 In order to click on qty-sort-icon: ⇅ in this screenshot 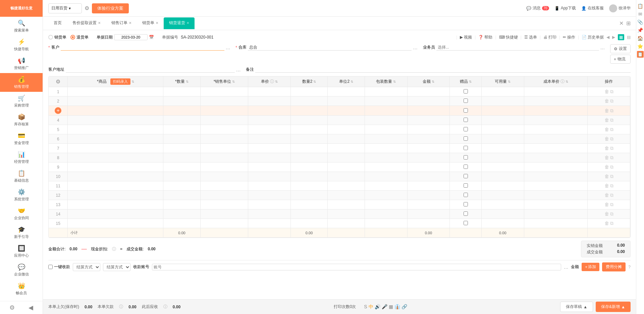, I will do `click(187, 82)`.